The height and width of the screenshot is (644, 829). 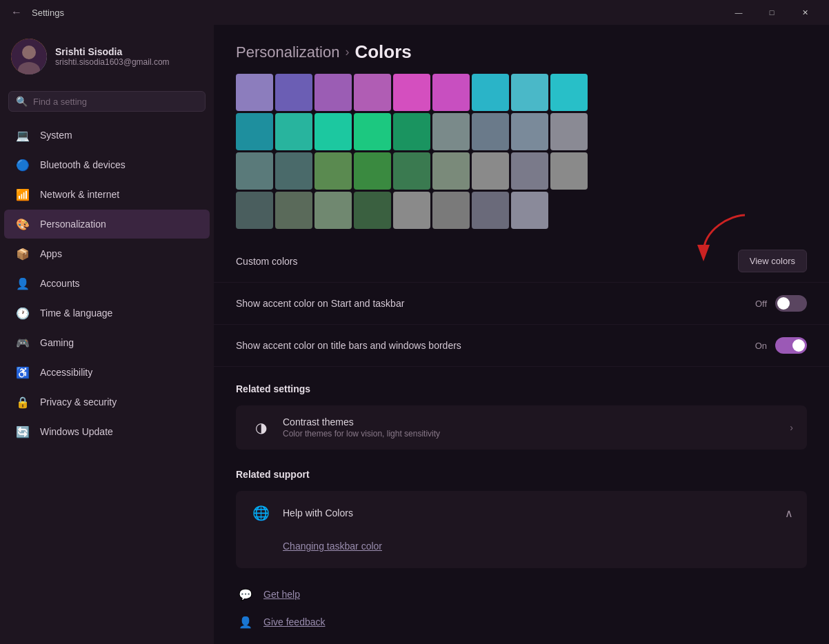 I want to click on system-label: System, so click(x=57, y=135).